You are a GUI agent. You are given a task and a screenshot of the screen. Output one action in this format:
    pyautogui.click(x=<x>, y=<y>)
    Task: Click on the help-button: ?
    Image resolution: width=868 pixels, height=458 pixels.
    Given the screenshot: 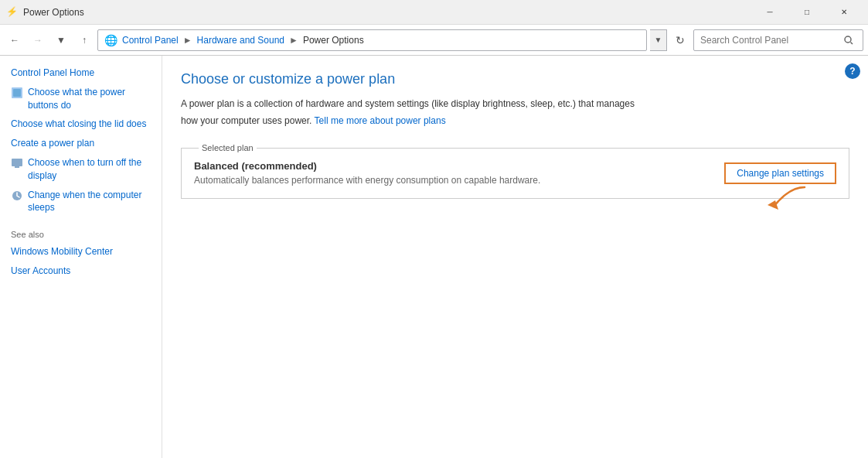 What is the action you would take?
    pyautogui.click(x=853, y=71)
    